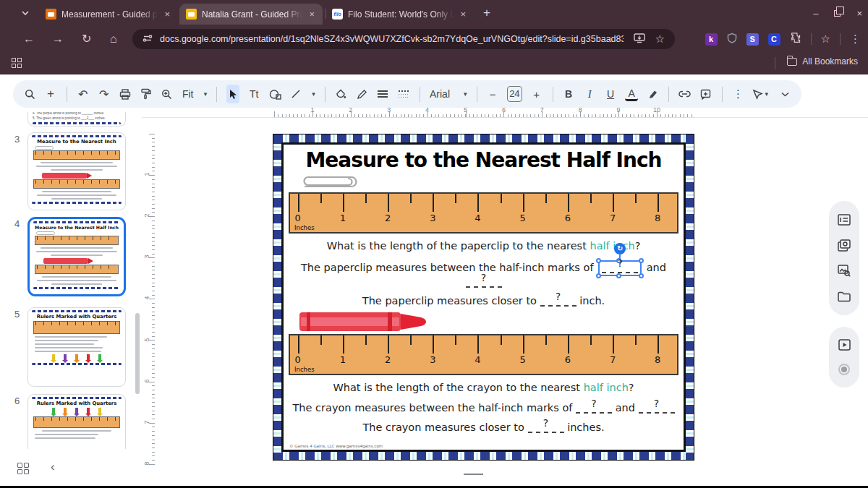 The image size is (868, 488). I want to click on line-dropdown-icon: ▾, so click(314, 94).